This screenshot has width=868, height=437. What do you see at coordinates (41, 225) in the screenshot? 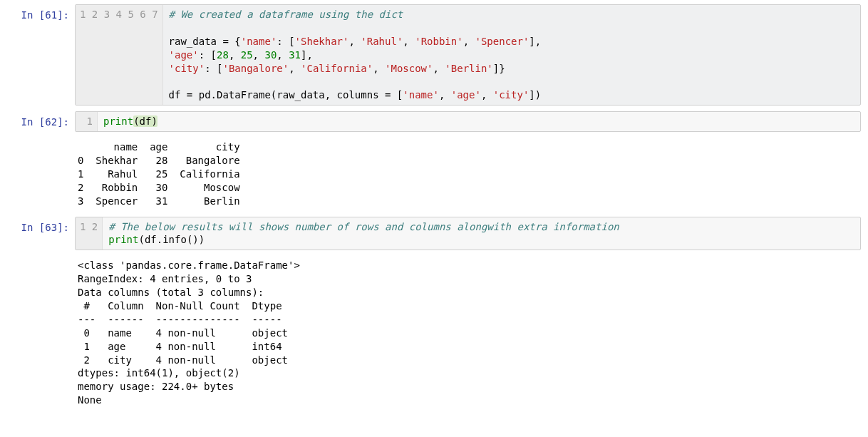
I see `input-prompt: In [63]:` at bounding box center [41, 225].